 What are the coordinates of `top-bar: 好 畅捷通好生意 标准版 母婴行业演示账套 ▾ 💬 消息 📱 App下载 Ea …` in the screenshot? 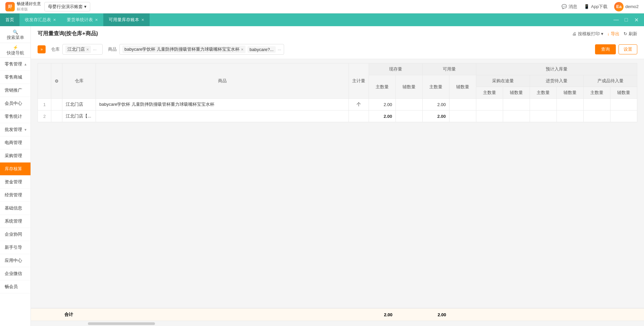 It's located at (322, 7).